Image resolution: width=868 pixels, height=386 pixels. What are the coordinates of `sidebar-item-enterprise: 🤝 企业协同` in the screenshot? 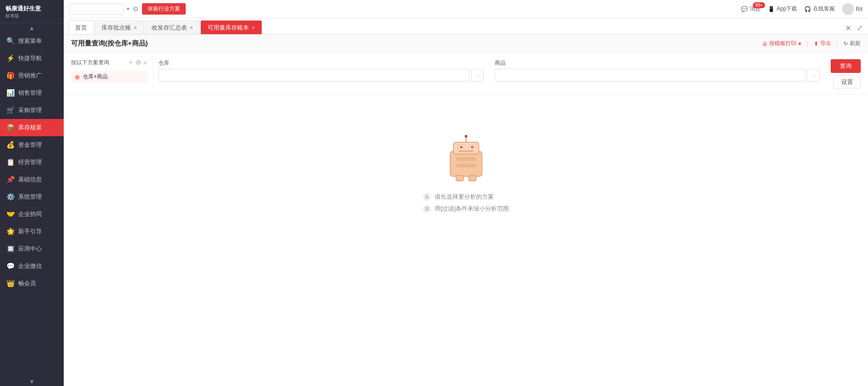 It's located at (32, 214).